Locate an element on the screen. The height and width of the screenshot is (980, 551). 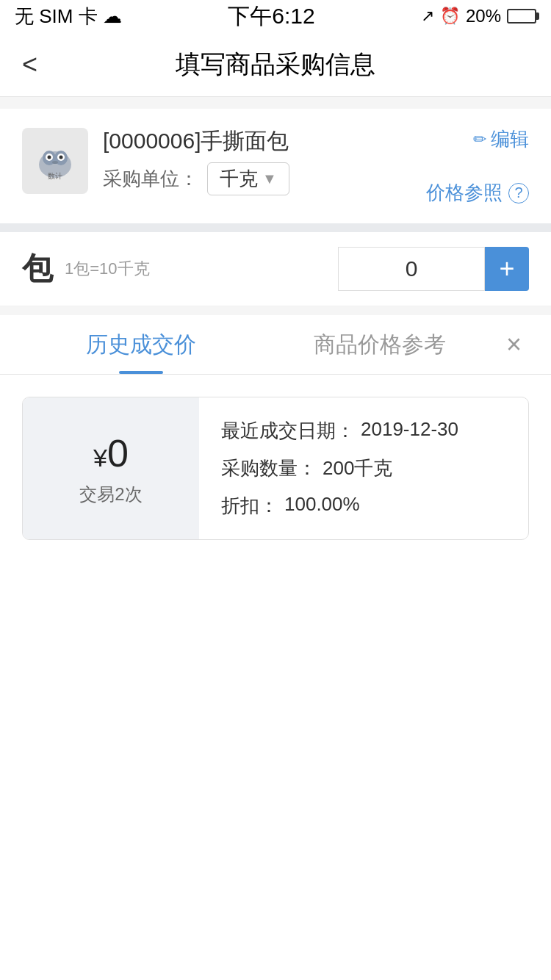
status-bar: 无 SIM 卡 ☁ 下午6:12 ↗ ⏰ 20% is located at coordinates (276, 16).